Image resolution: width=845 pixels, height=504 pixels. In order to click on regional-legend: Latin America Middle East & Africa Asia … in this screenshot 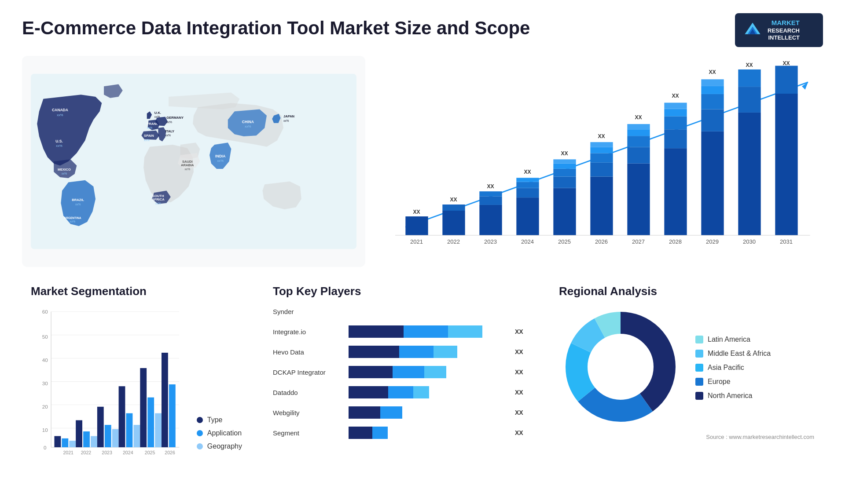, I will do `click(733, 368)`.